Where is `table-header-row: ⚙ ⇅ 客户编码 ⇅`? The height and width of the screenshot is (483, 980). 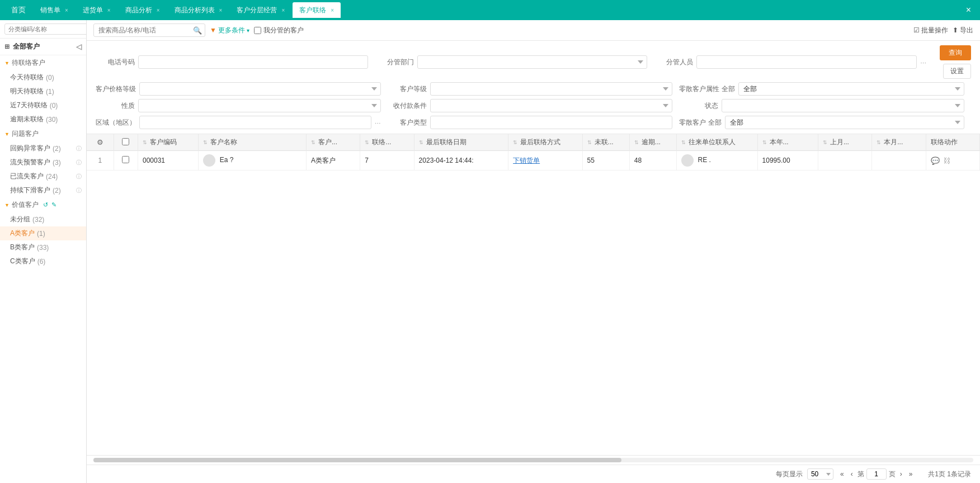 table-header-row: ⚙ ⇅ 客户编码 ⇅ is located at coordinates (534, 143).